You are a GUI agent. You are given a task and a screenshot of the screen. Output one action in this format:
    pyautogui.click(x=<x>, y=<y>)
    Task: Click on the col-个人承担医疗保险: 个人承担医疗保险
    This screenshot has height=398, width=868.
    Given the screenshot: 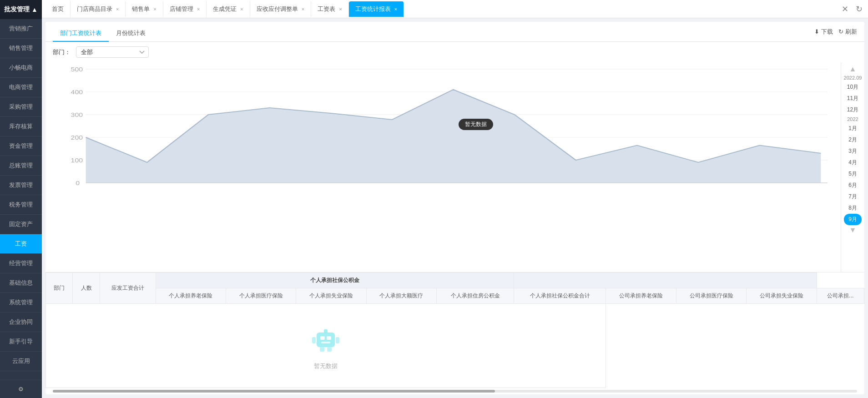 What is the action you would take?
    pyautogui.click(x=261, y=296)
    